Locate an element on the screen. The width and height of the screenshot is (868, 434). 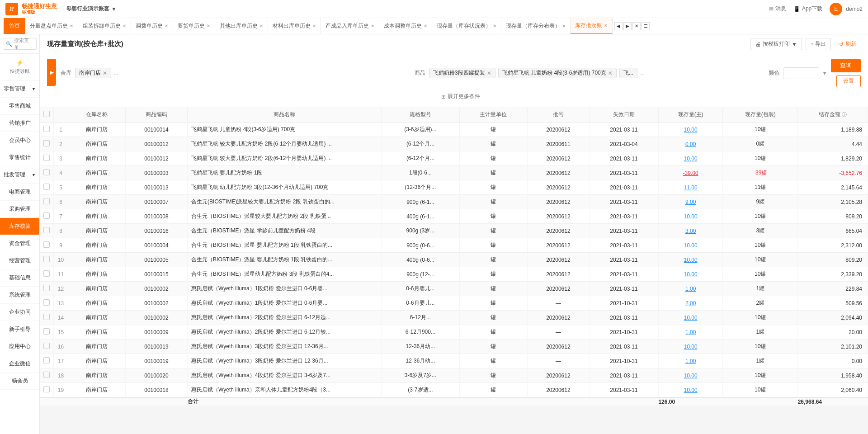
tab-home: 首页 is located at coordinates (14, 26).